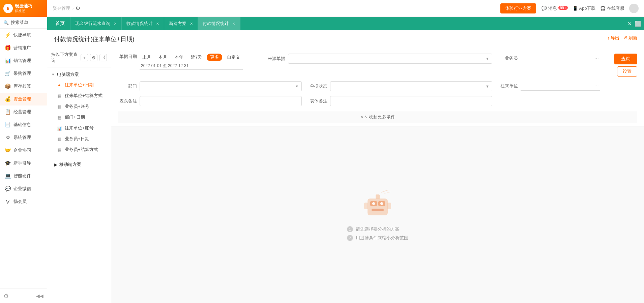  What do you see at coordinates (20, 23) in the screenshot?
I see `search-menu-label: 搜索菜单` at bounding box center [20, 23].